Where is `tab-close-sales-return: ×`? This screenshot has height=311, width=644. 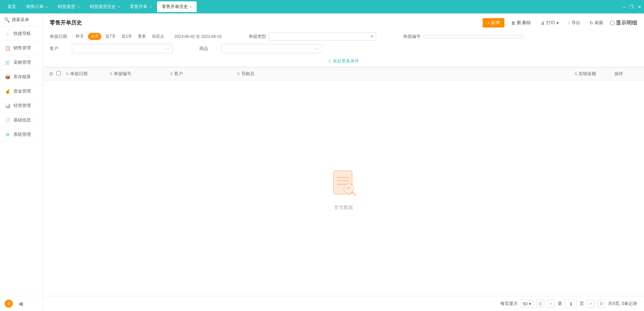
tab-close-sales-return: × is located at coordinates (78, 7).